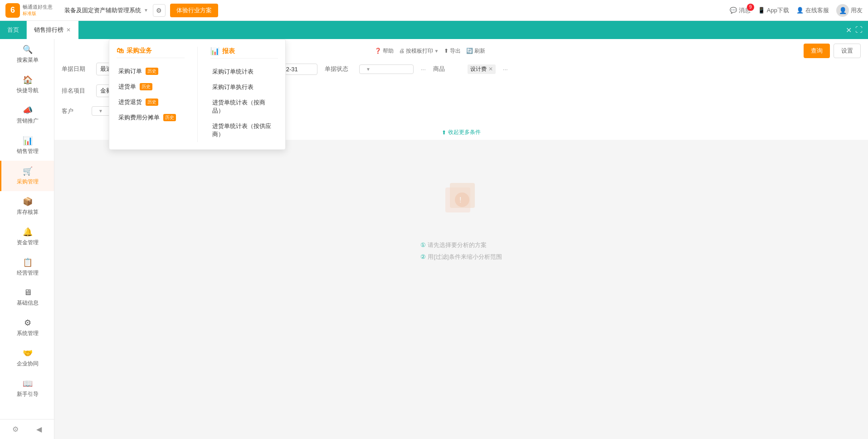 The width and height of the screenshot is (868, 439). What do you see at coordinates (424, 69) in the screenshot?
I see `status-more-btn: ···` at bounding box center [424, 69].